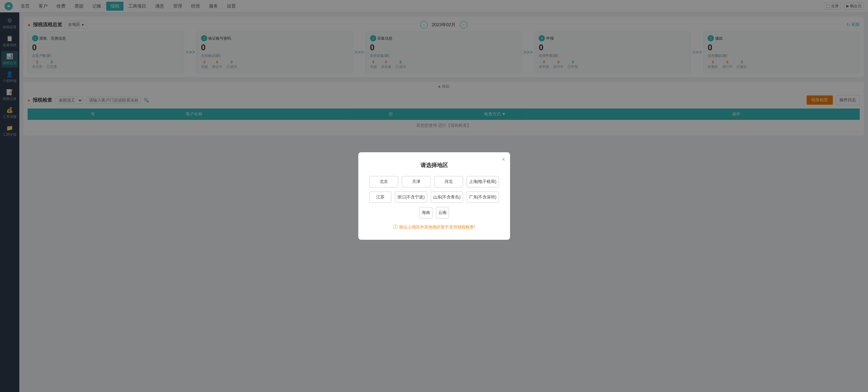 Image resolution: width=868 pixels, height=392 pixels. Describe the element at coordinates (434, 182) in the screenshot. I see `region-row-1: 北京天津河北上海(电子税局)` at that location.